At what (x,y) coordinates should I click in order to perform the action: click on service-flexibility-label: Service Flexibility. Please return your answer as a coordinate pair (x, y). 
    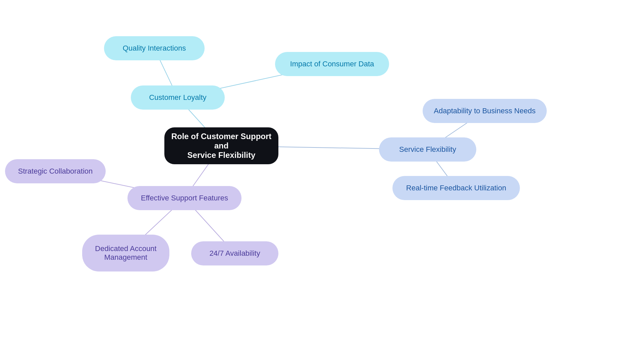
    Looking at the image, I should click on (428, 149).